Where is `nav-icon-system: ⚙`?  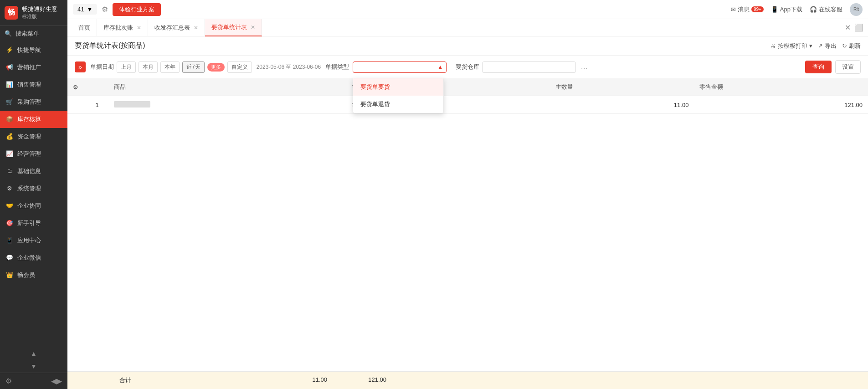
nav-icon-system: ⚙ is located at coordinates (10, 189).